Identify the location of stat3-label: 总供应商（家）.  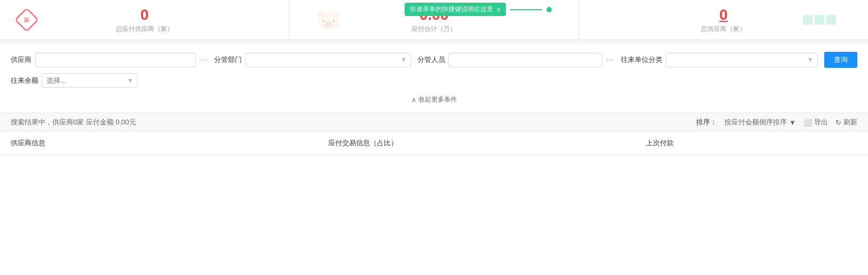
(723, 29).